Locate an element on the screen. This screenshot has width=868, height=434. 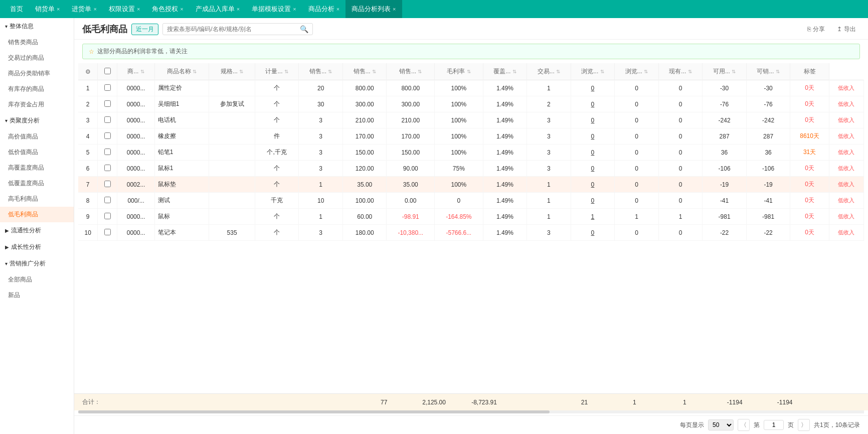
nav-home: 首页 is located at coordinates (17, 9).